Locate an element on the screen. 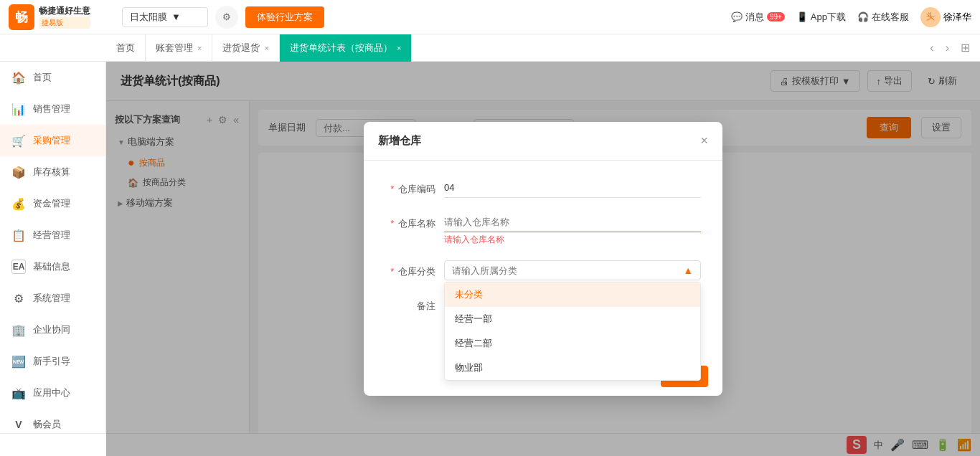 Image resolution: width=980 pixels, height=456 pixels. tab-prev-button: ‹ is located at coordinates (931, 48).